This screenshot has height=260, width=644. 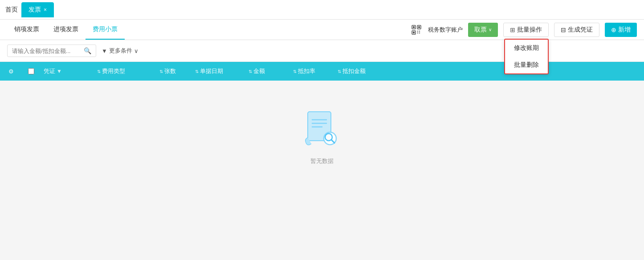 I want to click on take-button: 取票 ∨, so click(x=483, y=30).